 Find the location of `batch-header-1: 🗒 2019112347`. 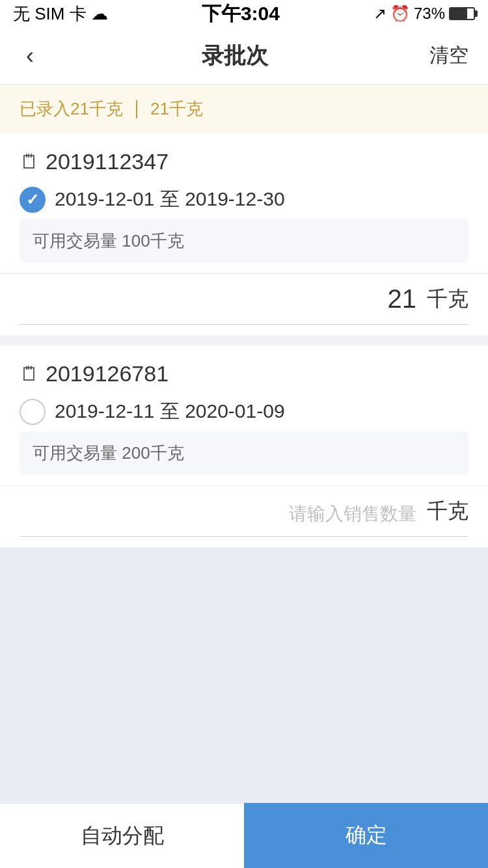

batch-header-1: 🗒 2019112347 is located at coordinates (244, 157).